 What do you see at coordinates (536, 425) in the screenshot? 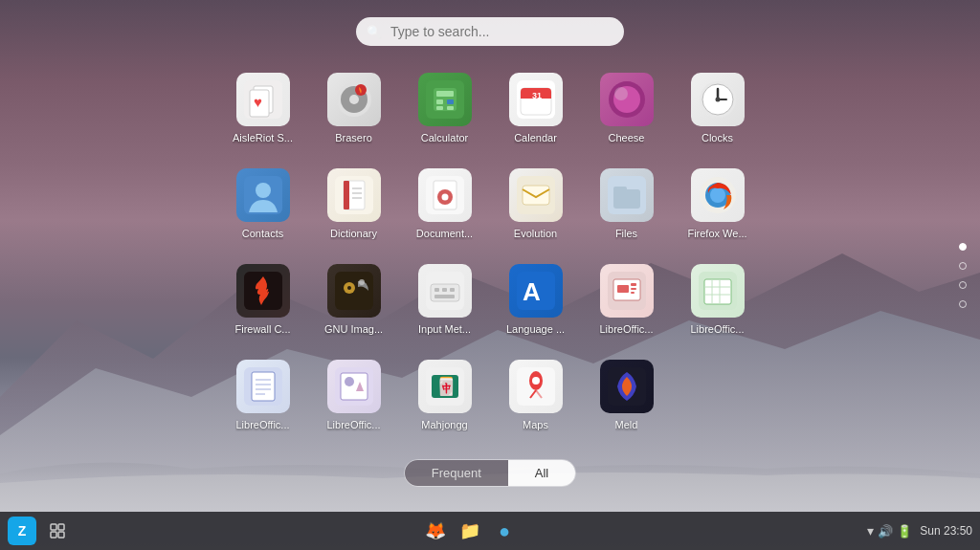
I see `app-label: Maps` at bounding box center [536, 425].